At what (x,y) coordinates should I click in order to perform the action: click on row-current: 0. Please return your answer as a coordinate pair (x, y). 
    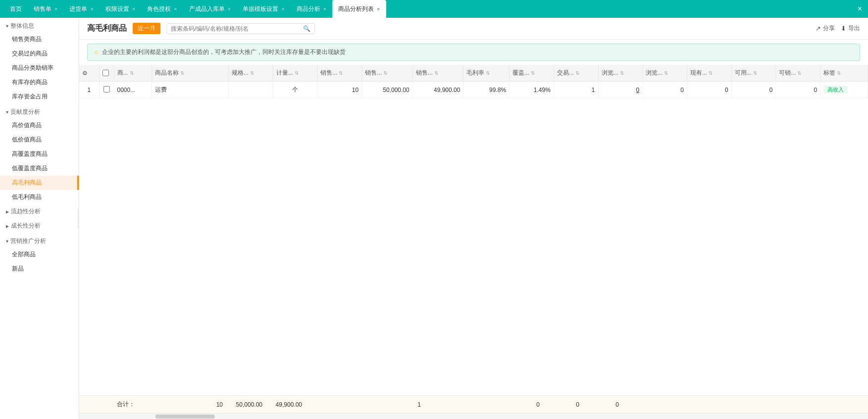
    Looking at the image, I should click on (709, 90).